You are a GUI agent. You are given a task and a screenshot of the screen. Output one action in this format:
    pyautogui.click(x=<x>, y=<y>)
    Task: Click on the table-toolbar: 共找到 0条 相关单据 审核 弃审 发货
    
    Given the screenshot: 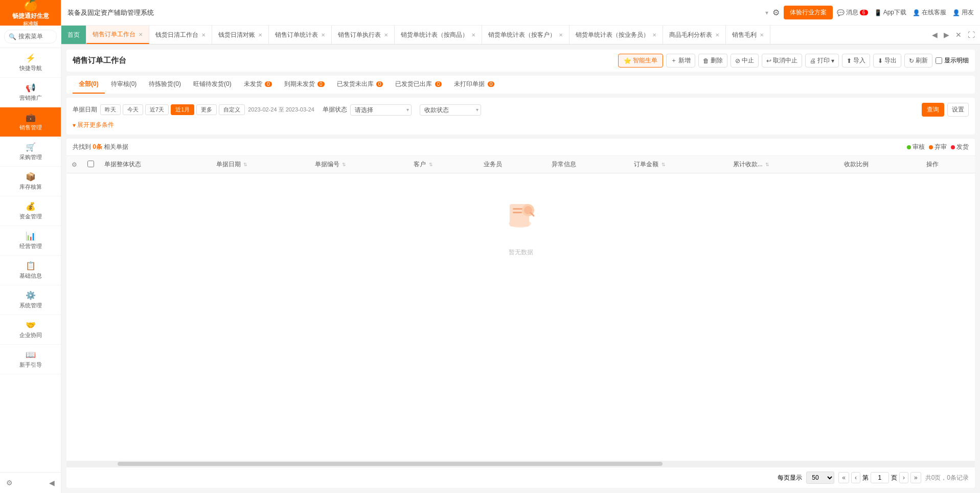 What is the action you would take?
    pyautogui.click(x=520, y=147)
    